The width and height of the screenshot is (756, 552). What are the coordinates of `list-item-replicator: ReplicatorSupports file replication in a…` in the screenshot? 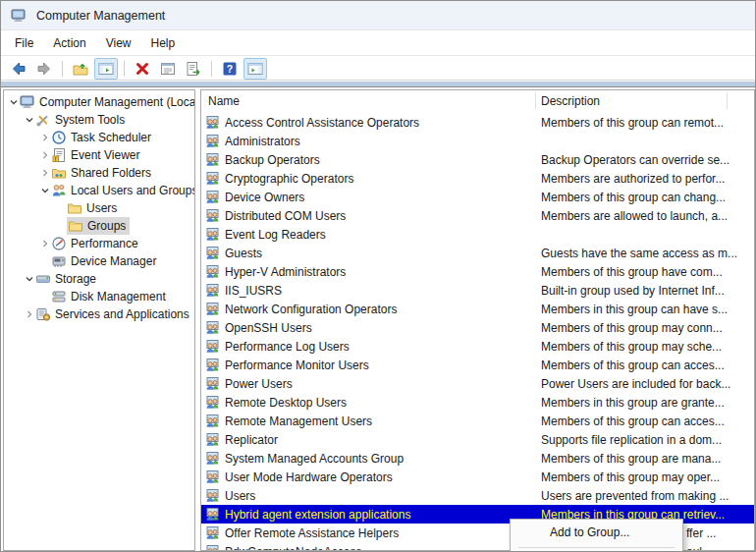 It's located at (477, 440).